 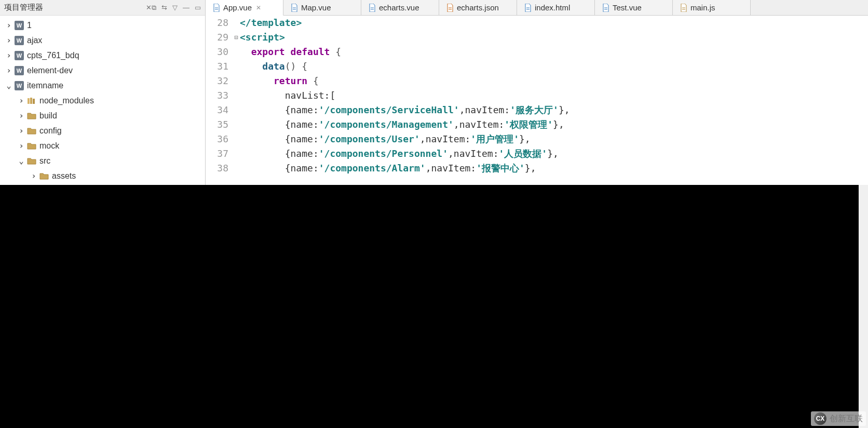 What do you see at coordinates (238, 7) in the screenshot?
I see `tab-label: App.vue` at bounding box center [238, 7].